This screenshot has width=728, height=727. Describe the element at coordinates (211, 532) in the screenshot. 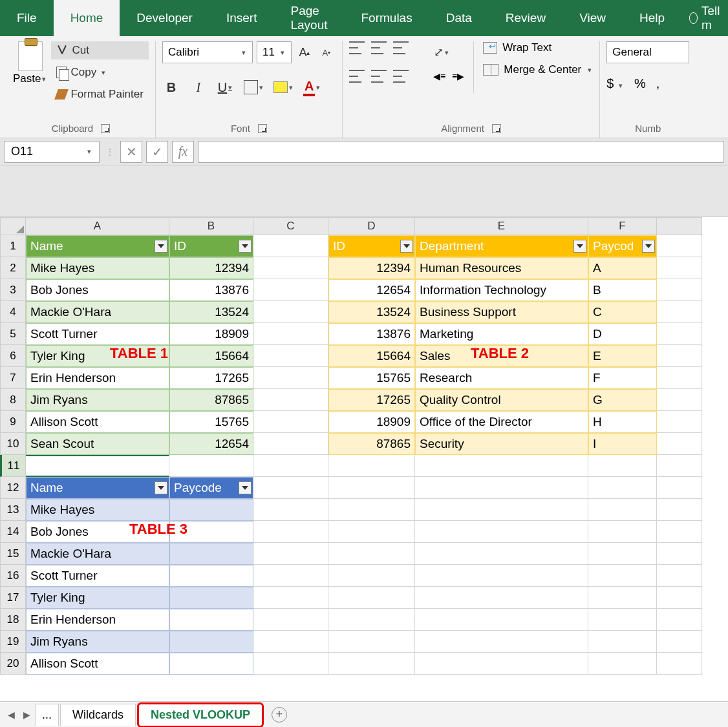

I see `cell-B14` at that location.